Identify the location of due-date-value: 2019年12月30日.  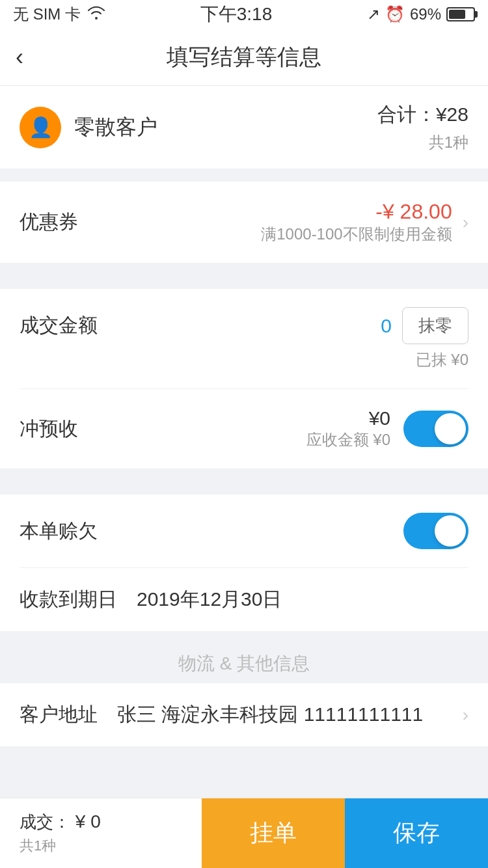
(210, 600).